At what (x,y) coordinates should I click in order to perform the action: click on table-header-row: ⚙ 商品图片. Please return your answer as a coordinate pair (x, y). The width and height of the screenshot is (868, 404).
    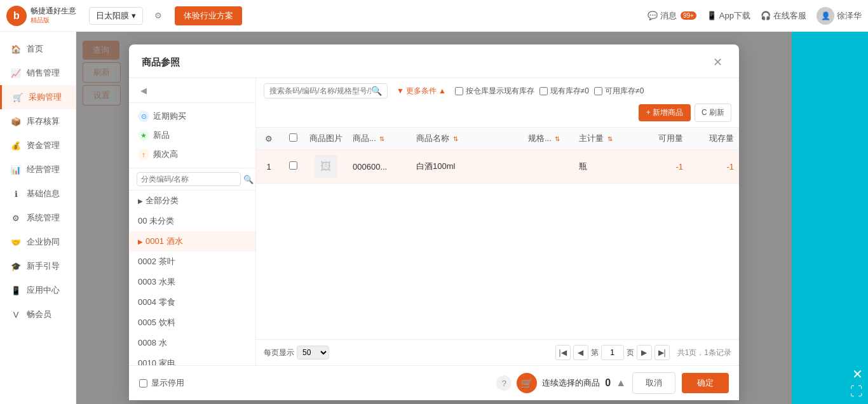
    Looking at the image, I should click on (498, 138).